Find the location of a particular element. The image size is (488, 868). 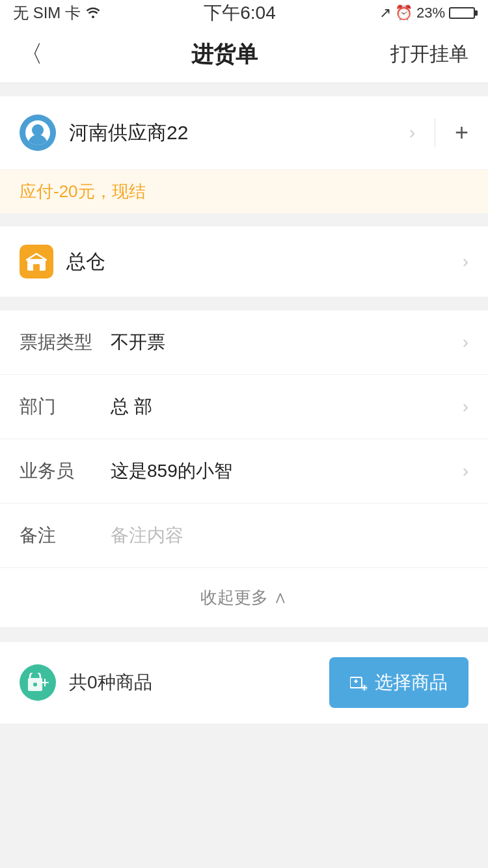

invoice-type-label: 票据类型 is located at coordinates (65, 342).